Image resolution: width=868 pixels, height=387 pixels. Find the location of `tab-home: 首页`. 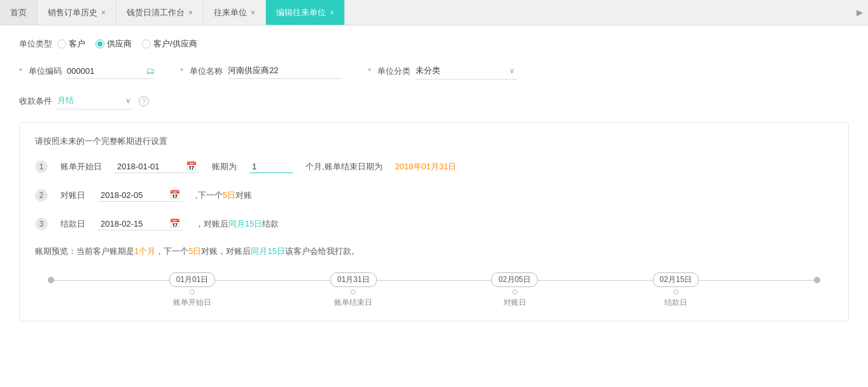

tab-home: 首页 is located at coordinates (19, 13).